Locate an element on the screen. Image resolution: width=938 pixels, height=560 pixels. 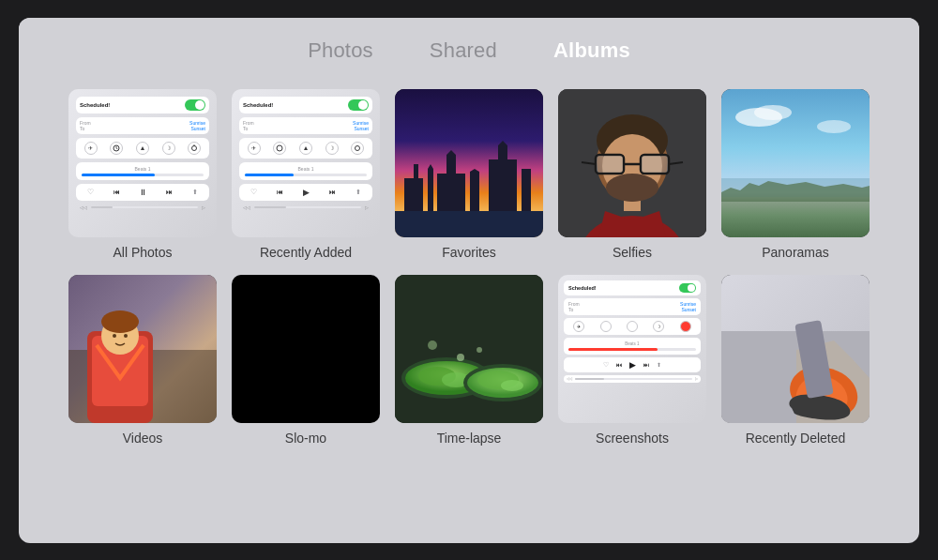
album-thumb-videos is located at coordinates (143, 349).